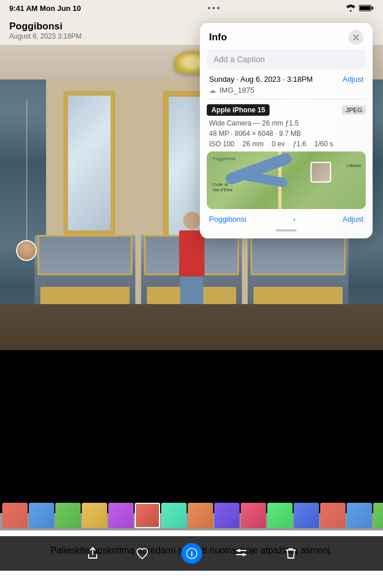 The height and width of the screenshot is (588, 383). What do you see at coordinates (191, 515) in the screenshot?
I see `thumbnail-row` at bounding box center [191, 515].